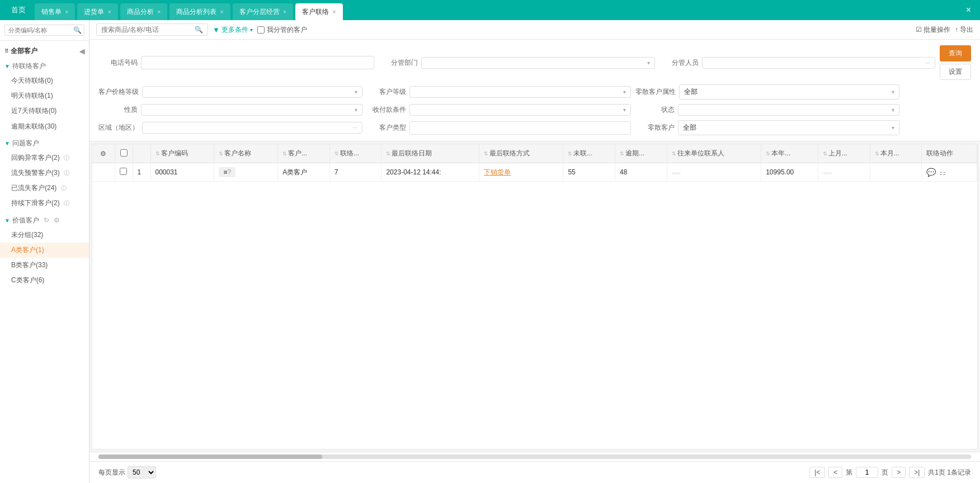 This screenshot has width=980, height=483. What do you see at coordinates (955, 54) in the screenshot?
I see `query-button: 查询` at bounding box center [955, 54].